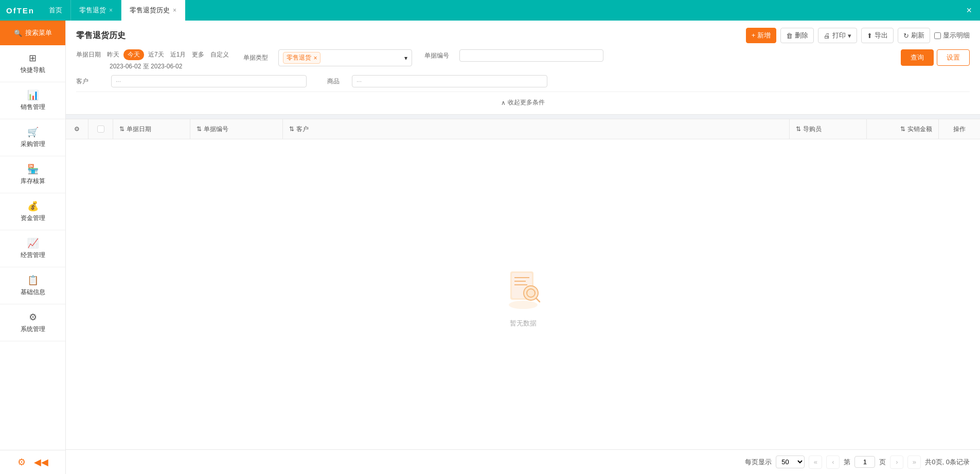 This screenshot has height=474, width=980. Describe the element at coordinates (761, 35) in the screenshot. I see `add-button: + 新增` at that location.